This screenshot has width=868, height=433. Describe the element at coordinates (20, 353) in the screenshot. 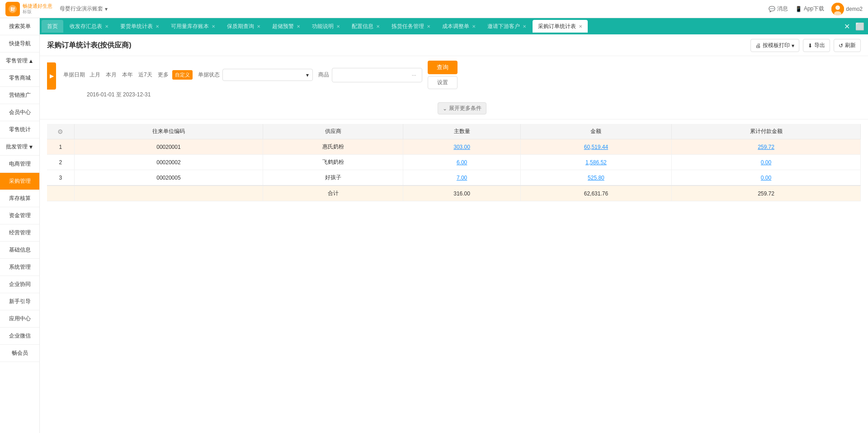

I see `sidebar-item-vip: 畅会员` at that location.